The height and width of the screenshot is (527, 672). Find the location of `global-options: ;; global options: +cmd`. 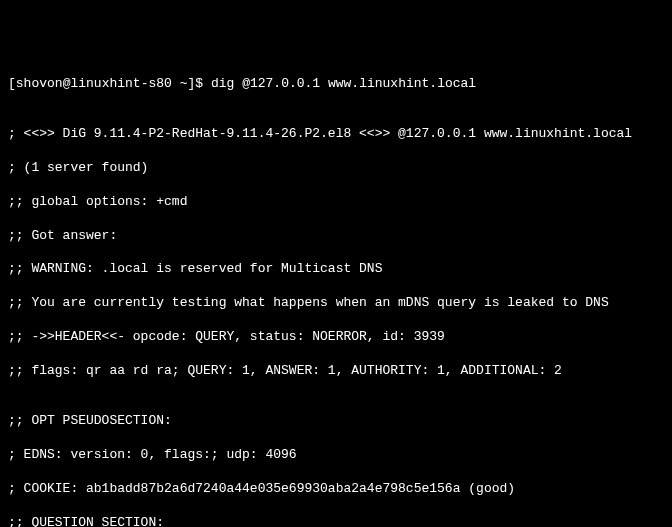

global-options: ;; global options: +cmd is located at coordinates (340, 202).